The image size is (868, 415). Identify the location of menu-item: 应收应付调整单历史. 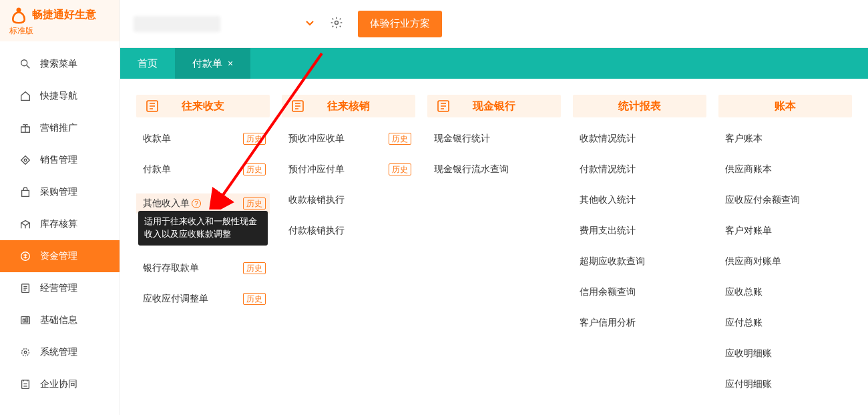
(206, 299).